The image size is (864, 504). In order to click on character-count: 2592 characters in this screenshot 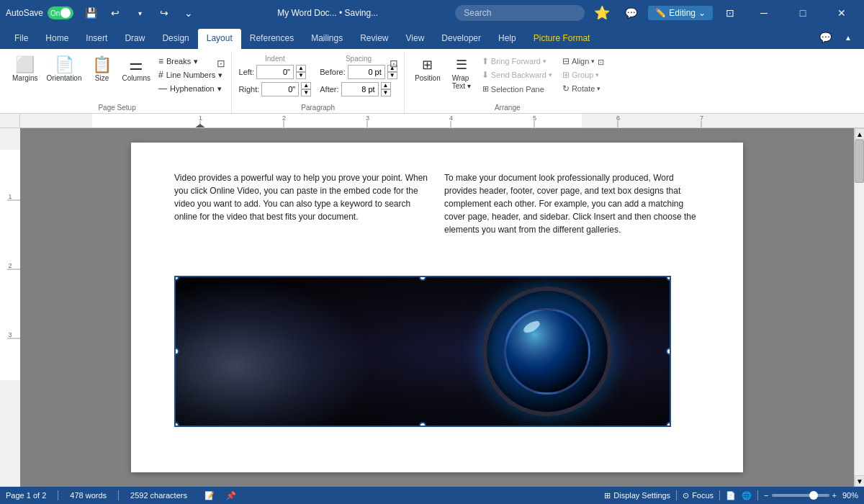, I will do `click(158, 495)`.